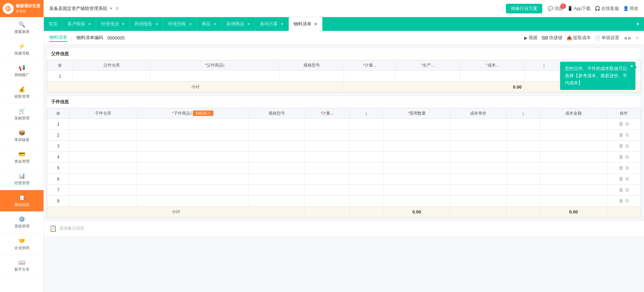 The width and height of the screenshot is (644, 292). Describe the element at coordinates (627, 135) in the screenshot. I see `copy-icon-1: ⧉` at that location.